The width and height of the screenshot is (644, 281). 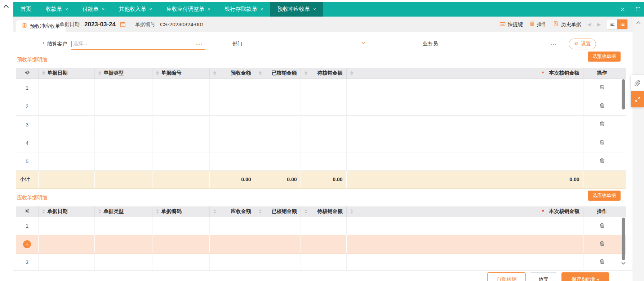 What do you see at coordinates (284, 211) in the screenshot?
I see `receivable-col-writtenoff-amount: 已核销金额` at bounding box center [284, 211].